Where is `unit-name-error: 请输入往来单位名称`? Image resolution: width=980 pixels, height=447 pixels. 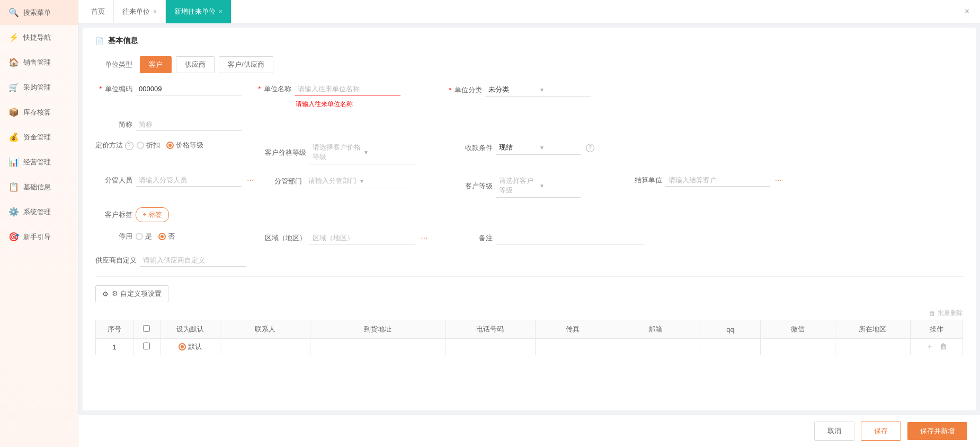
unit-name-error: 请输入往来单位名称 is located at coordinates (324, 104).